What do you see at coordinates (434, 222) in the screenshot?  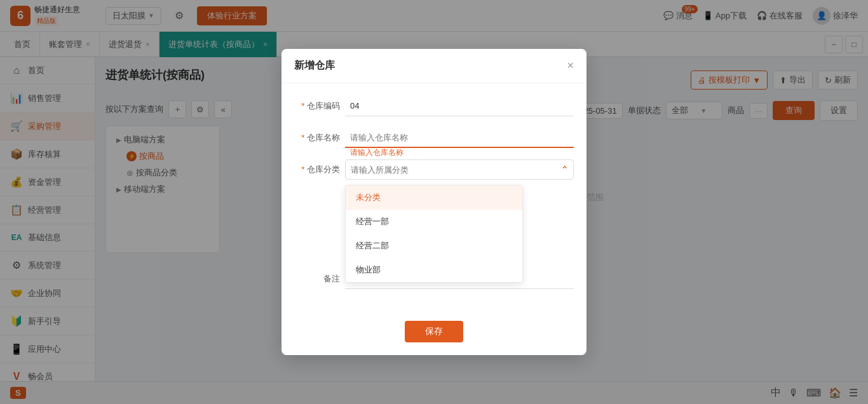 I see `dropdown-item-operations1: 经营一部` at bounding box center [434, 222].